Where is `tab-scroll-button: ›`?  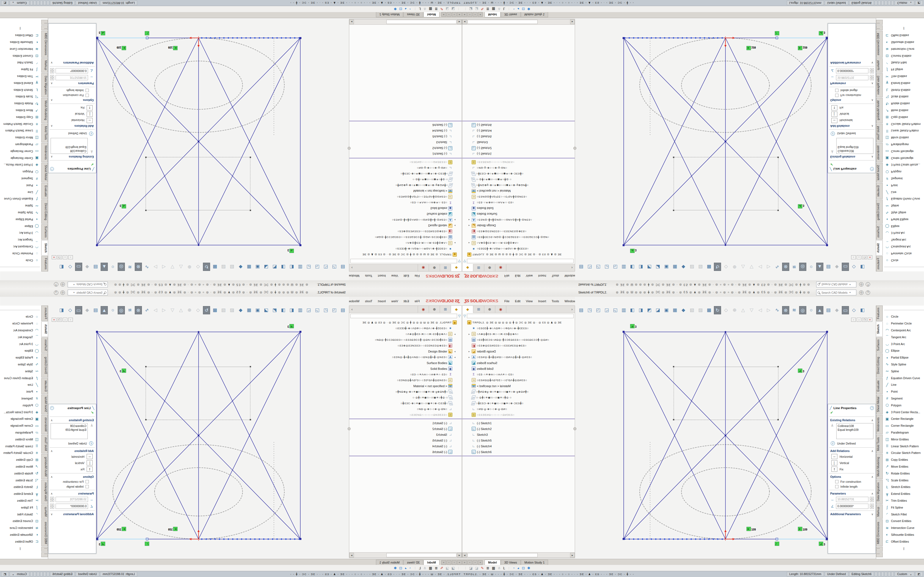
tab-scroll-button: › is located at coordinates (449, 15).